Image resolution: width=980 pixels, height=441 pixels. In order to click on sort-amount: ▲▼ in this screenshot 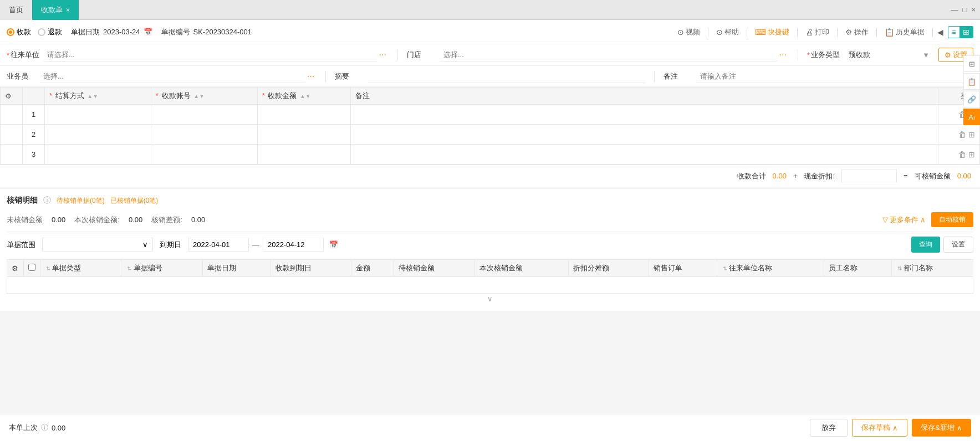, I will do `click(305, 96)`.